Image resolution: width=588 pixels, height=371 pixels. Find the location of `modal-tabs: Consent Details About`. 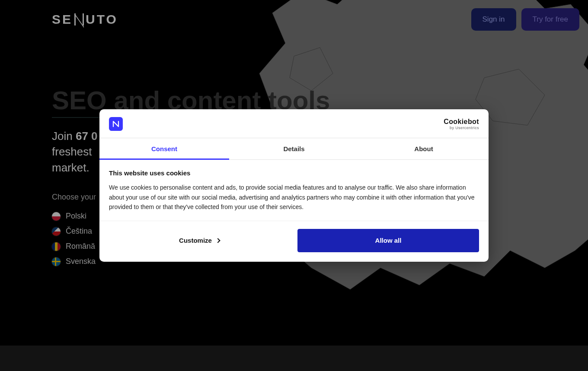

modal-tabs: Consent Details About is located at coordinates (294, 149).